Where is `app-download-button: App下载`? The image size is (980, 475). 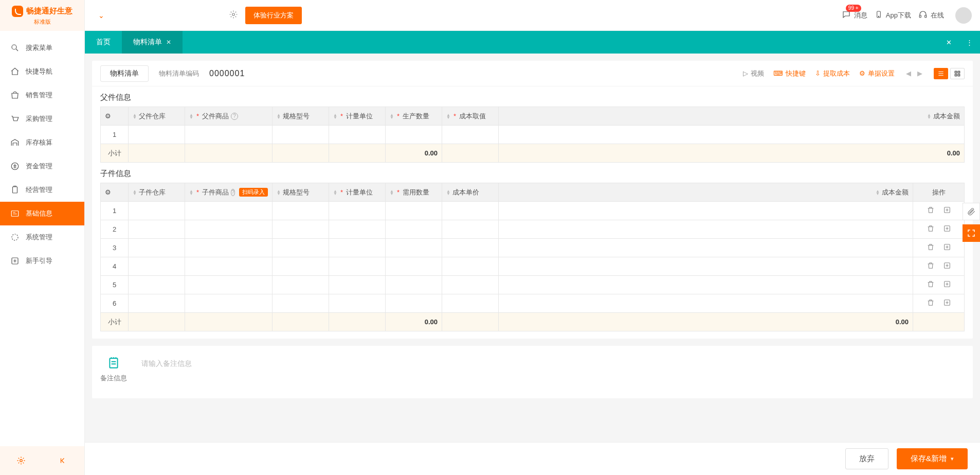 app-download-button: App下载 is located at coordinates (893, 15).